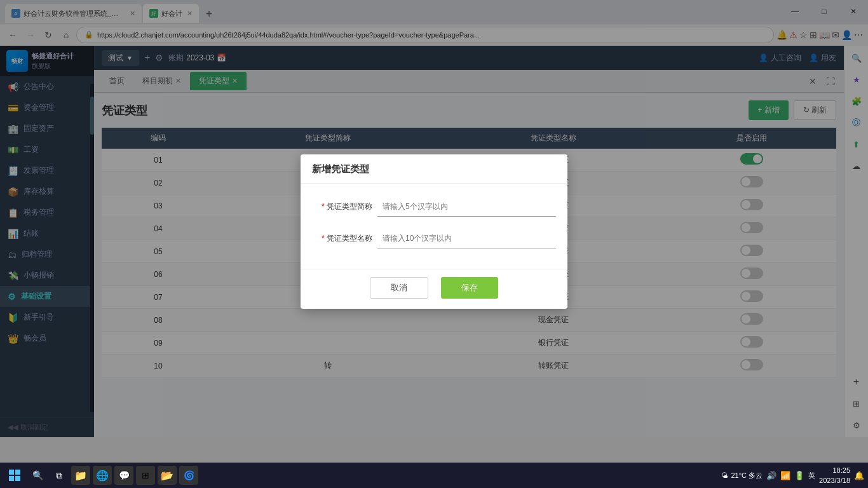 The height and width of the screenshot is (488, 868). What do you see at coordinates (466, 239) in the screenshot?
I see `full-name-input` at bounding box center [466, 239].